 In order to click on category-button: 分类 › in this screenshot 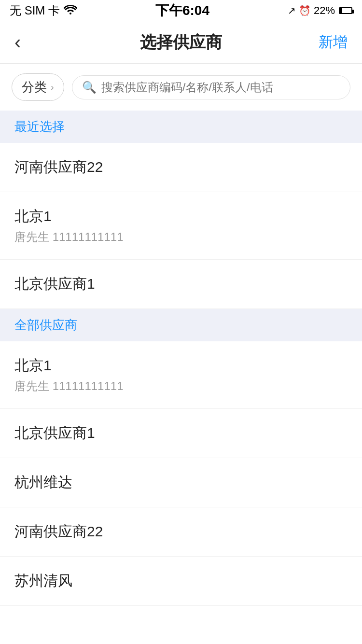, I will do `click(38, 87)`.